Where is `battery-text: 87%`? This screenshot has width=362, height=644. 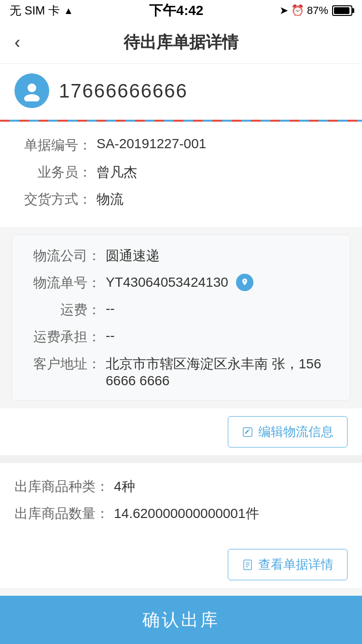 battery-text: 87% is located at coordinates (318, 11).